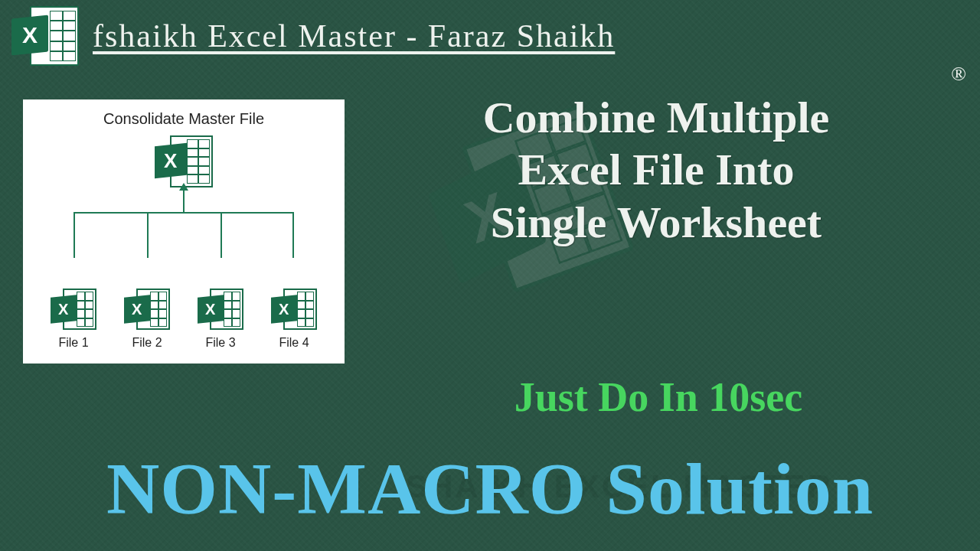  I want to click on file-node: X File 1, so click(74, 319).